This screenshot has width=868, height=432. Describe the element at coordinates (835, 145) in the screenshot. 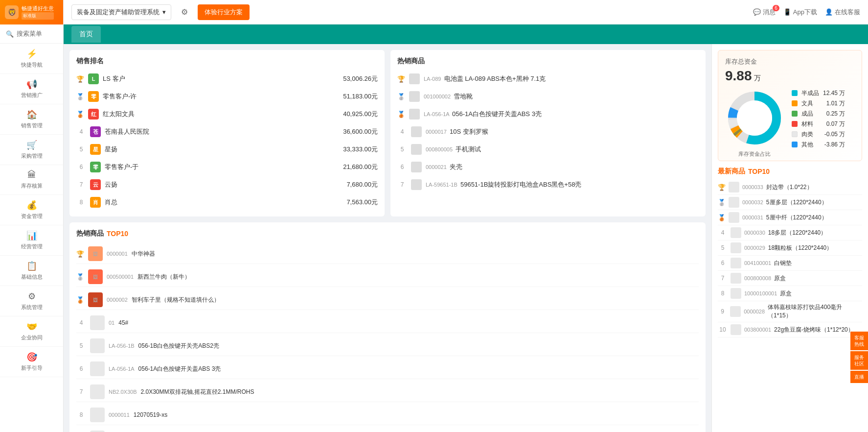

I see `legend-value: -3.86 万` at that location.